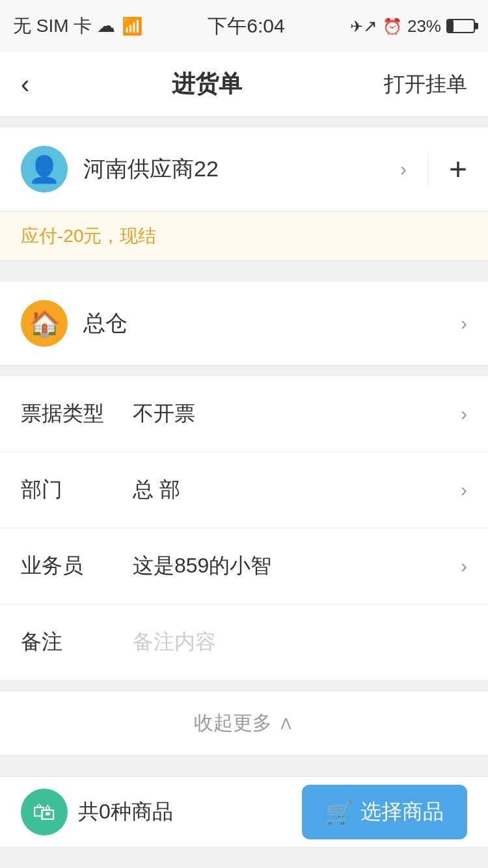 The width and height of the screenshot is (488, 868). I want to click on supplier-row: 👤 河南供应商22 › +, so click(244, 169).